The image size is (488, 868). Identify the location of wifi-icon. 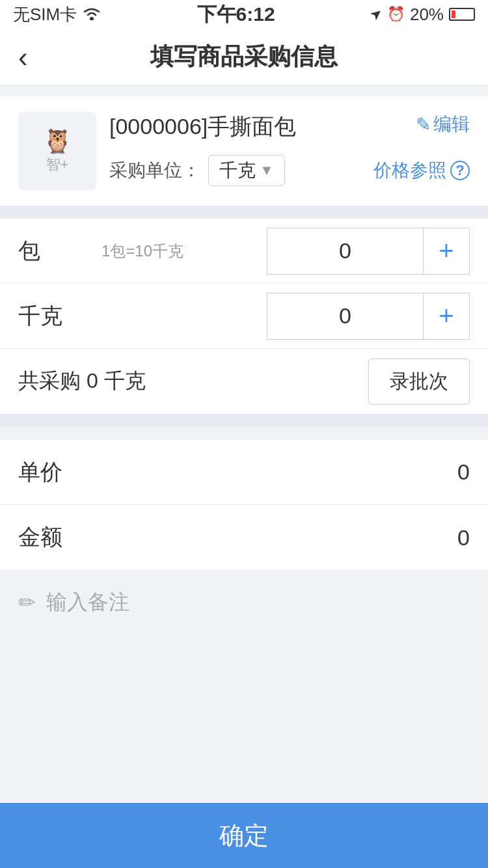
(92, 14).